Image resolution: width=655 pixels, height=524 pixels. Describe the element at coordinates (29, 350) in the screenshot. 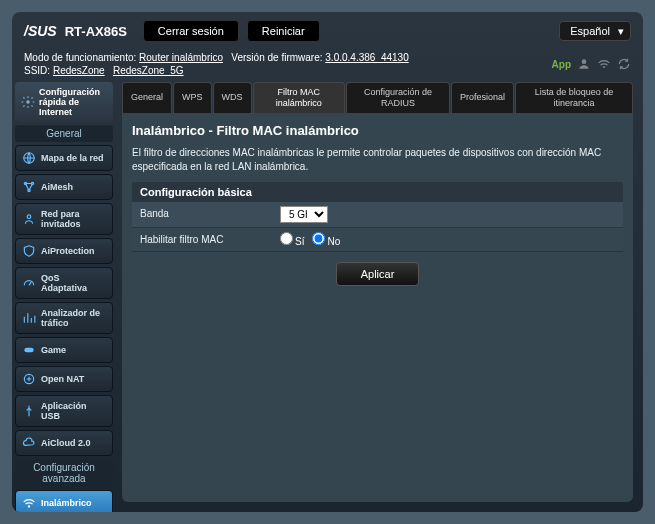

I see `gamepad-icon` at that location.